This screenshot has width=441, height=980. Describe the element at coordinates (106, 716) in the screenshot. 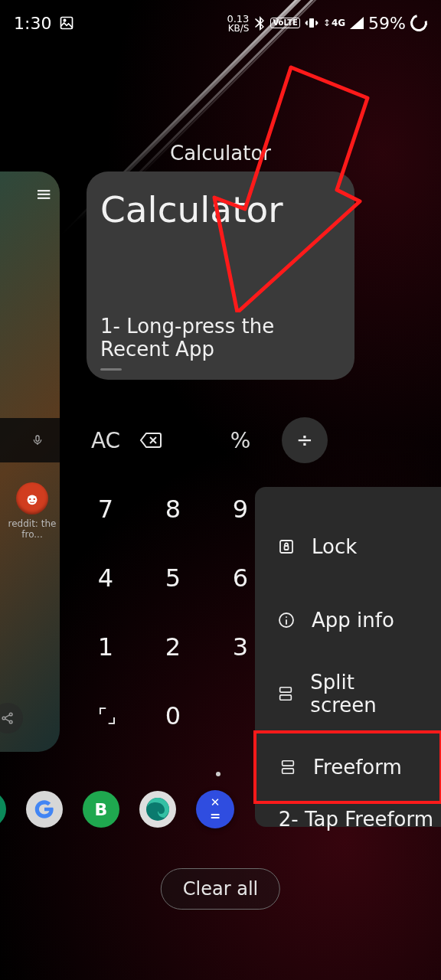

I see `key-expand: ⌜ ⌟` at that location.